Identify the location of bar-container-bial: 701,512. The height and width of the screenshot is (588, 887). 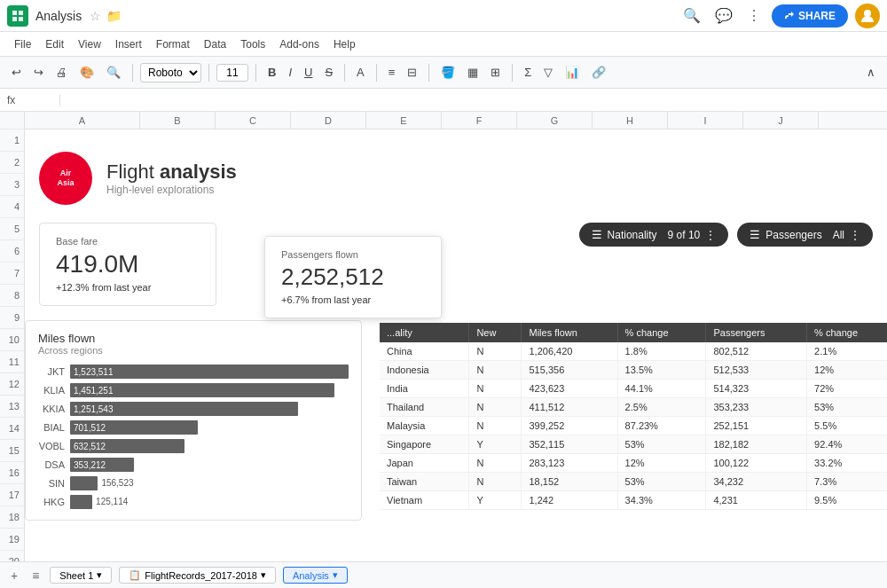
(209, 427).